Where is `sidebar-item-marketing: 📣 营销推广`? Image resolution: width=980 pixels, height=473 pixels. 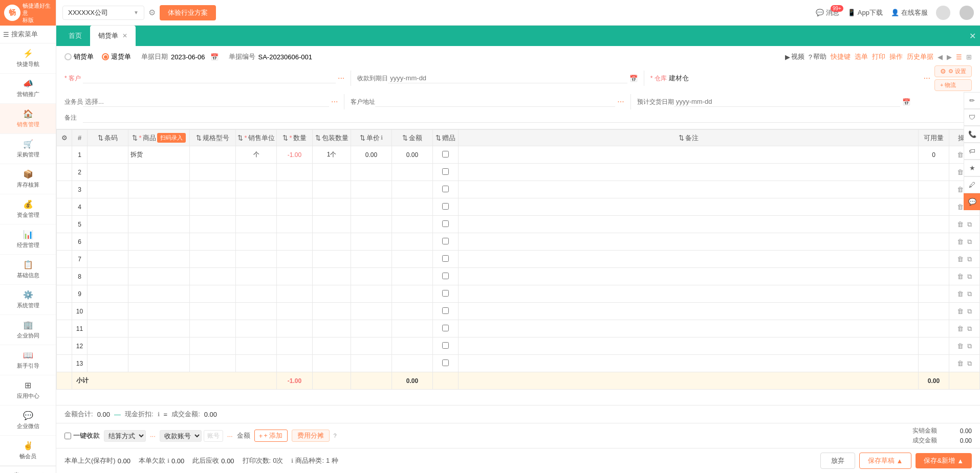 sidebar-item-marketing: 📣 营销推广 is located at coordinates (28, 89).